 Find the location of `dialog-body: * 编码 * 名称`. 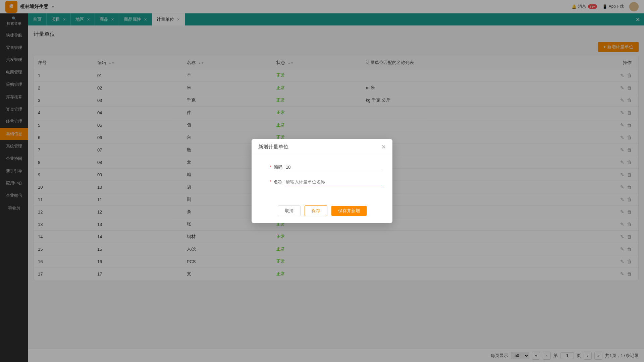

dialog-body: * 编码 * 名称 is located at coordinates (322, 178).